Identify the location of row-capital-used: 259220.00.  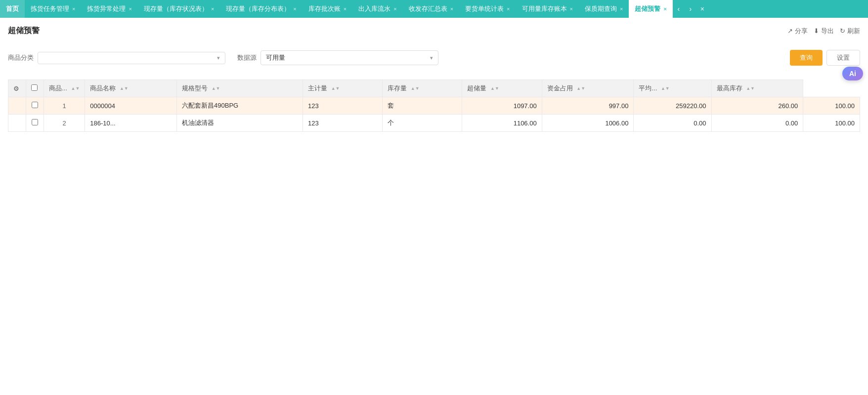
(672, 106).